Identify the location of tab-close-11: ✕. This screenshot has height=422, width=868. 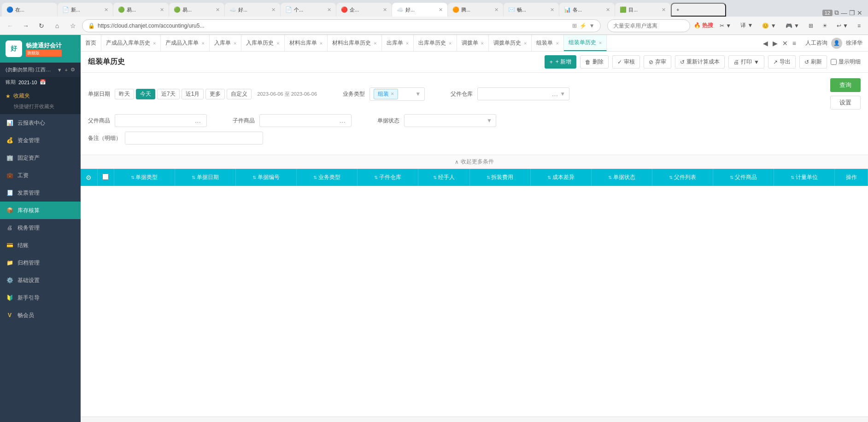
(608, 10).